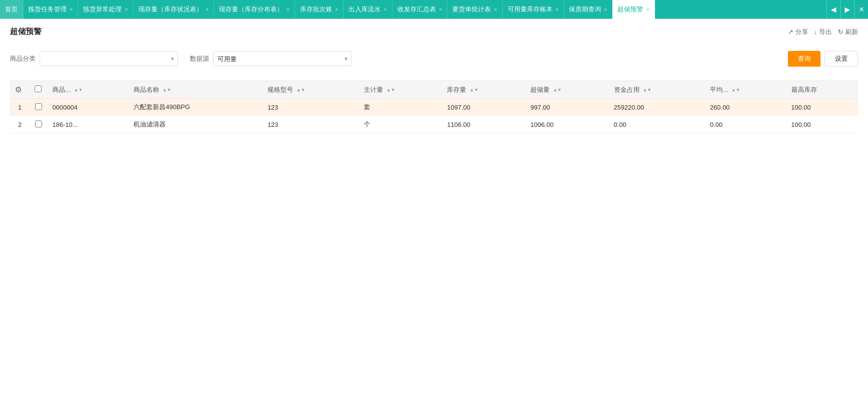 The image size is (868, 395). I want to click on nav-close-exception: ×, so click(126, 9).